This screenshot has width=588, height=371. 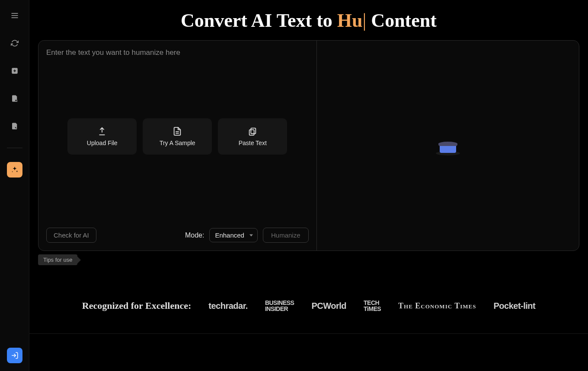 I want to click on empty-state-icon, so click(x=448, y=146).